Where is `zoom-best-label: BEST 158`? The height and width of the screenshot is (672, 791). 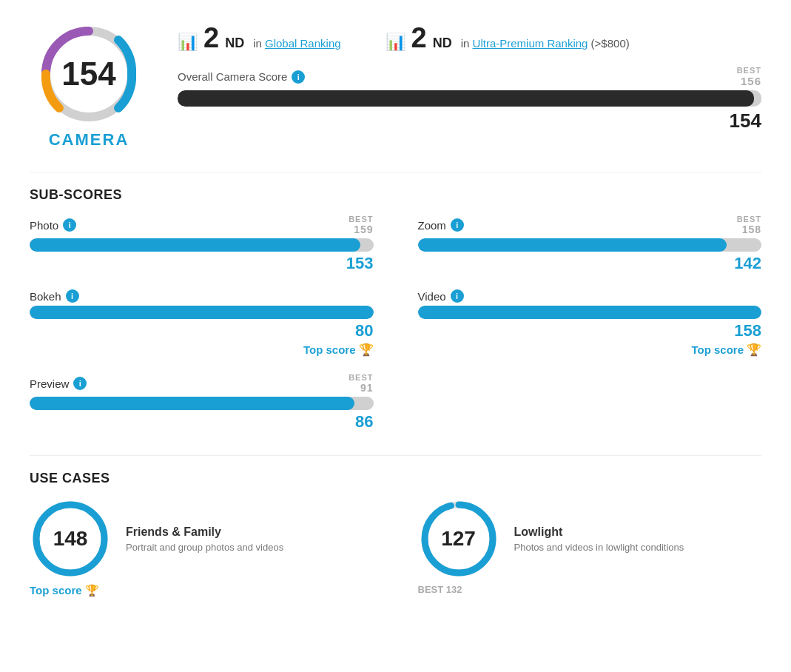 zoom-best-label: BEST 158 is located at coordinates (749, 225).